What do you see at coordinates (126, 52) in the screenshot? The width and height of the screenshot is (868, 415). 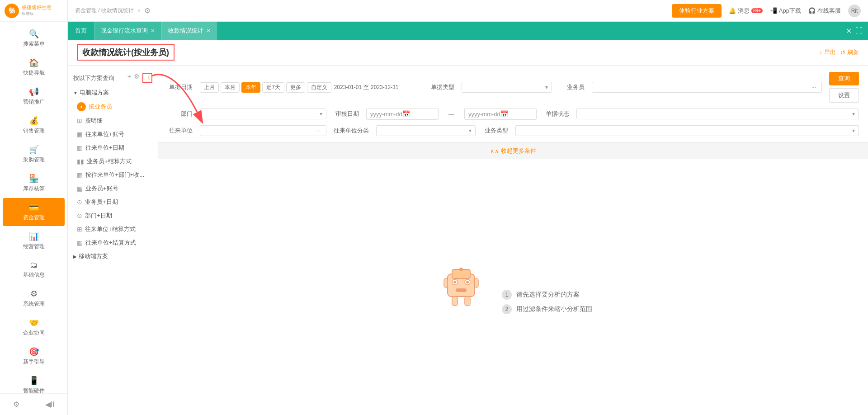 I see `page-title: 收款情况统计(按业务员)` at bounding box center [126, 52].